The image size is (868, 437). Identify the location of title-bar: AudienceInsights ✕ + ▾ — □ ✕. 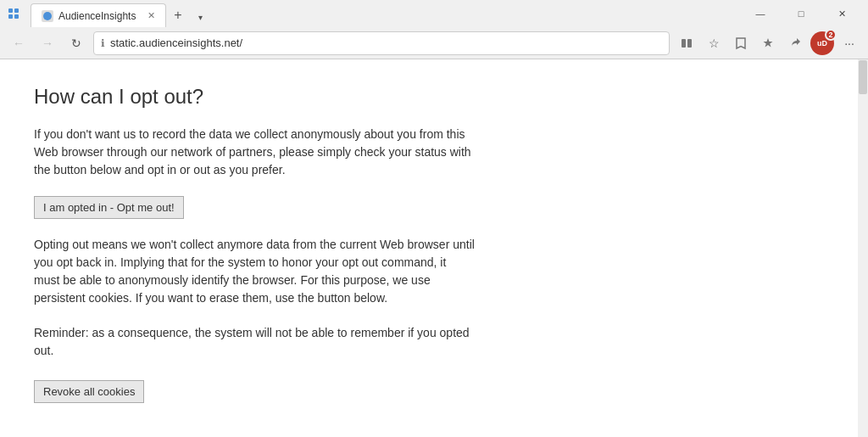
(434, 14).